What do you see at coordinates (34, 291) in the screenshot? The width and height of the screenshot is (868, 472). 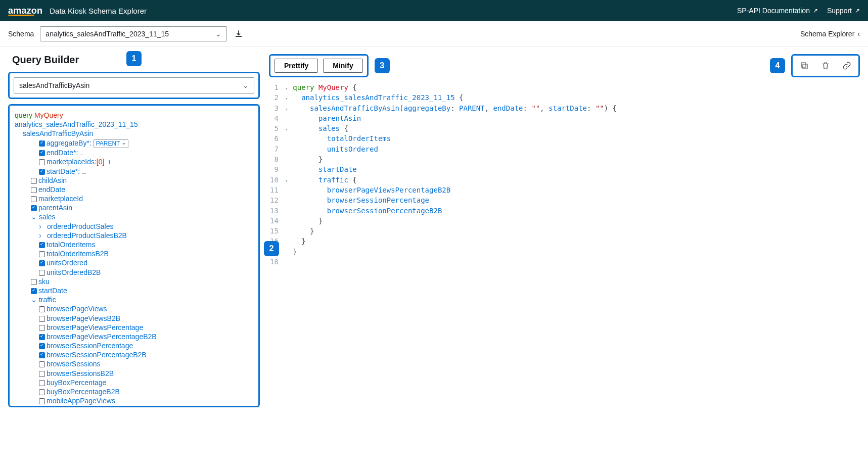 I see `cb-startDate` at bounding box center [34, 291].